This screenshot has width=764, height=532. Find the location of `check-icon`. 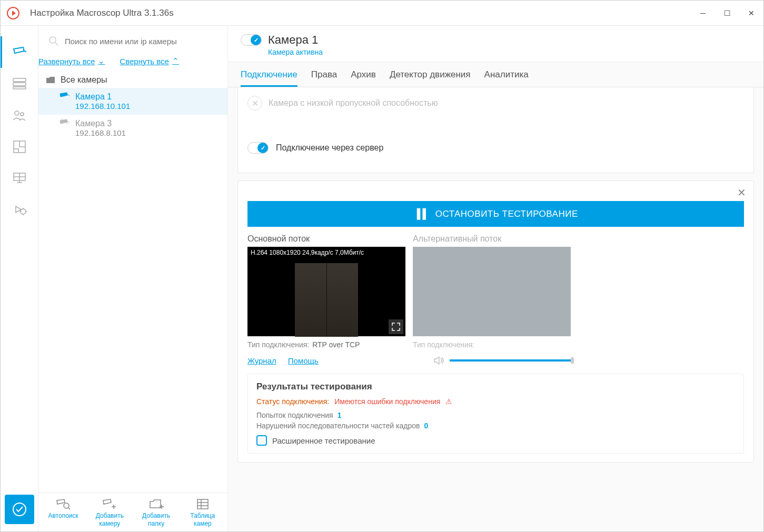

check-icon is located at coordinates (19, 509).